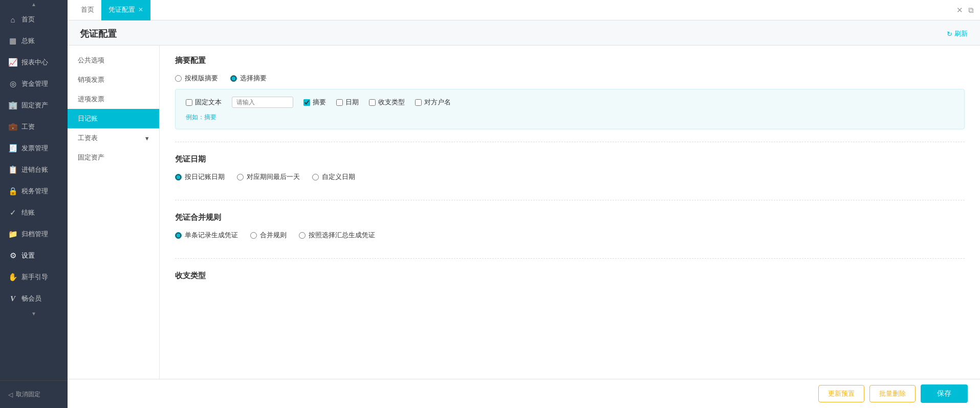  What do you see at coordinates (34, 299) in the screenshot?
I see `sidebar-item-member: V 畅会员` at bounding box center [34, 299].